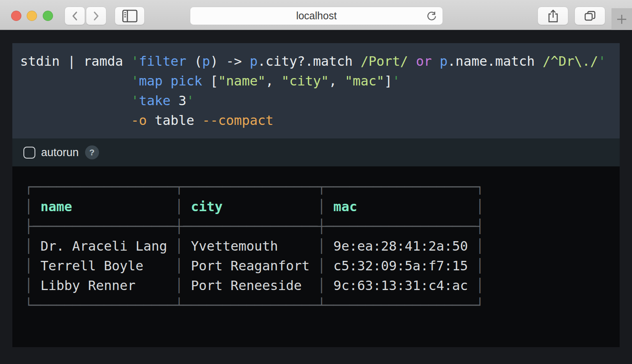 This screenshot has width=632, height=364. I want to click on back-button, so click(75, 16).